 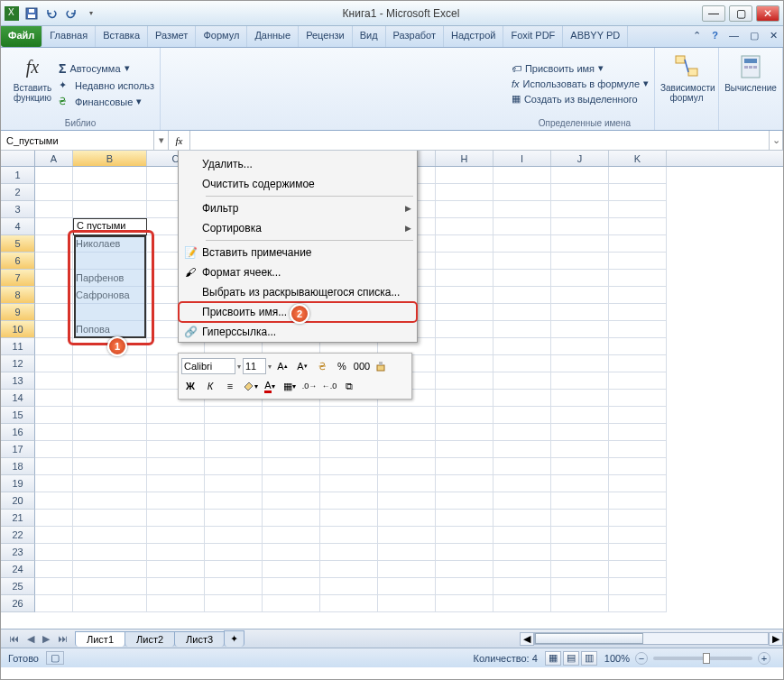 I want to click on percent-icon: %, so click(x=342, y=366).